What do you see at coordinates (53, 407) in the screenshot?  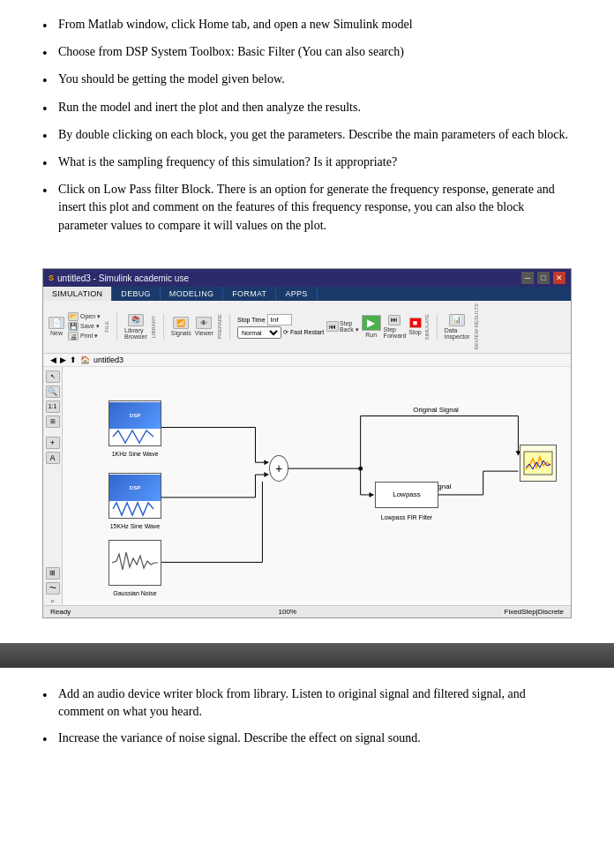 I see `zoom-1-tool: 1:1` at bounding box center [53, 407].